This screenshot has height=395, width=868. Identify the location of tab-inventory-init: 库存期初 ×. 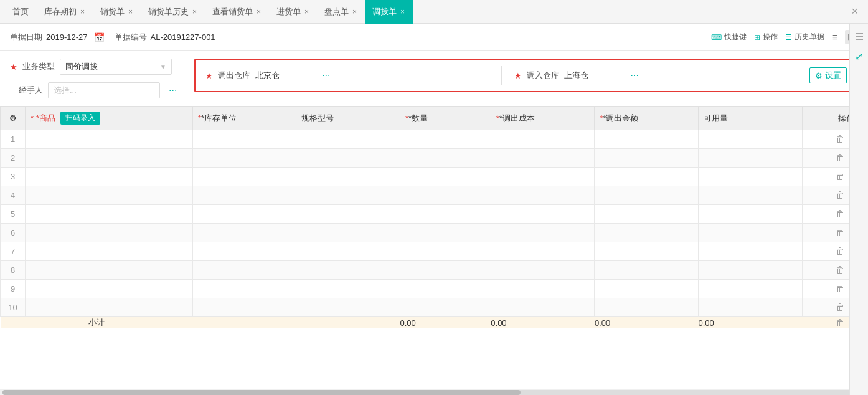
(65, 12).